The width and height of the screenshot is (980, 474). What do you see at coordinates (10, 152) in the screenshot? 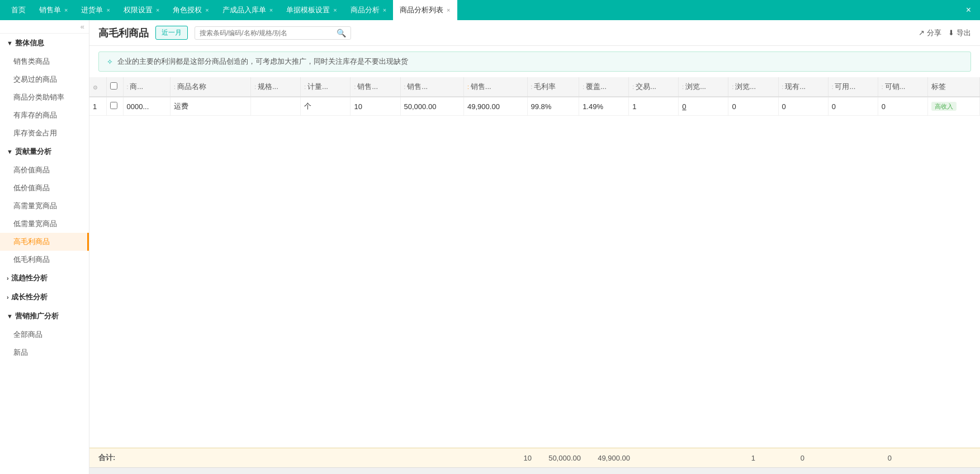
I see `section-arrow-contribution: ▼` at bounding box center [10, 152].